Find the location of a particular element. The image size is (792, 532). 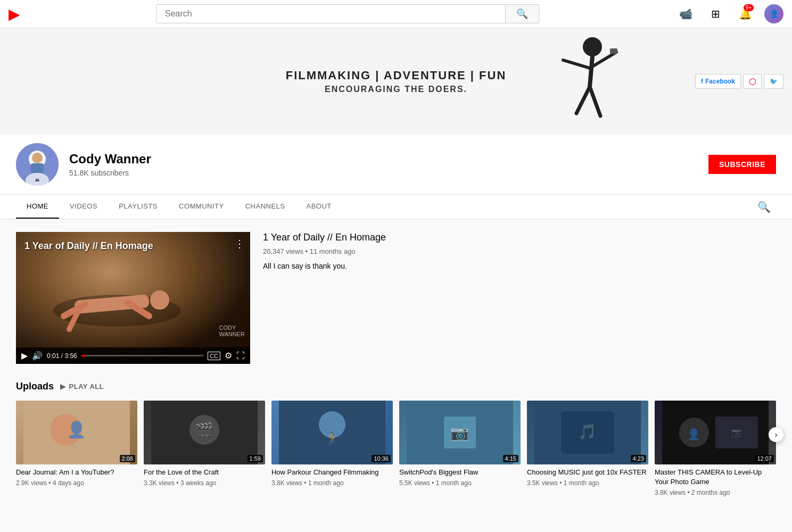

user-avatar: 👤 is located at coordinates (774, 14).